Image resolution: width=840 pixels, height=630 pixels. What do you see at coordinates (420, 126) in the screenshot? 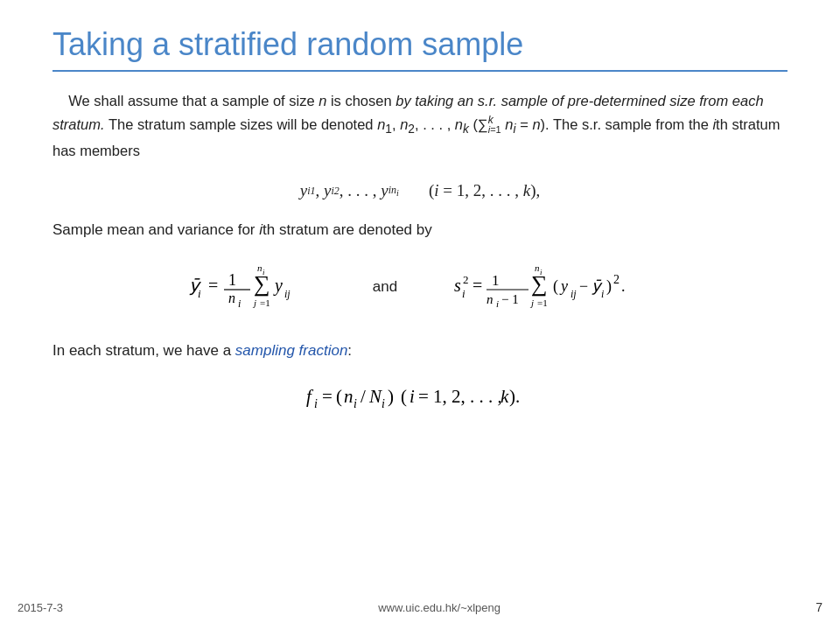
I see `intro-paragraph: We shall assume that a sample of size n …` at bounding box center [420, 126].